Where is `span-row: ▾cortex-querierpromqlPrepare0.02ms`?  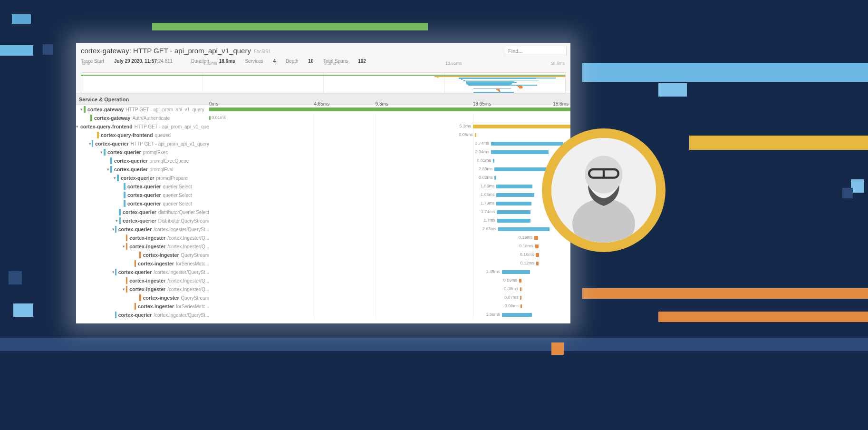 span-row: ▾cortex-querierpromqlPrepare0.02ms is located at coordinates (323, 178).